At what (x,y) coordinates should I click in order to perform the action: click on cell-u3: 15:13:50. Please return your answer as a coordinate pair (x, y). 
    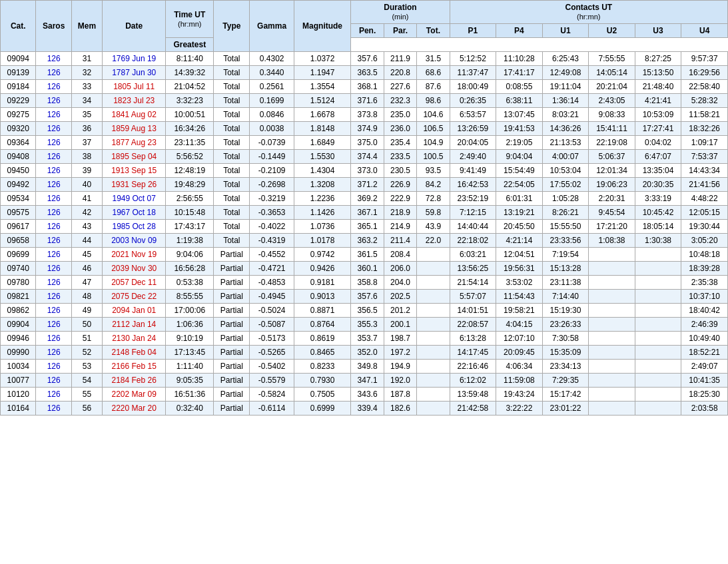
    Looking at the image, I should click on (658, 73).